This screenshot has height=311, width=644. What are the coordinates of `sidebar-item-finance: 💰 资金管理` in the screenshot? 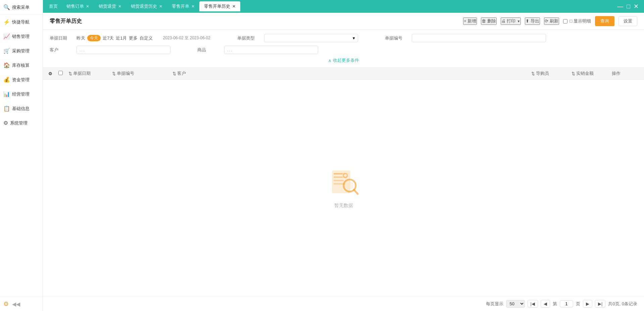 It's located at (21, 80).